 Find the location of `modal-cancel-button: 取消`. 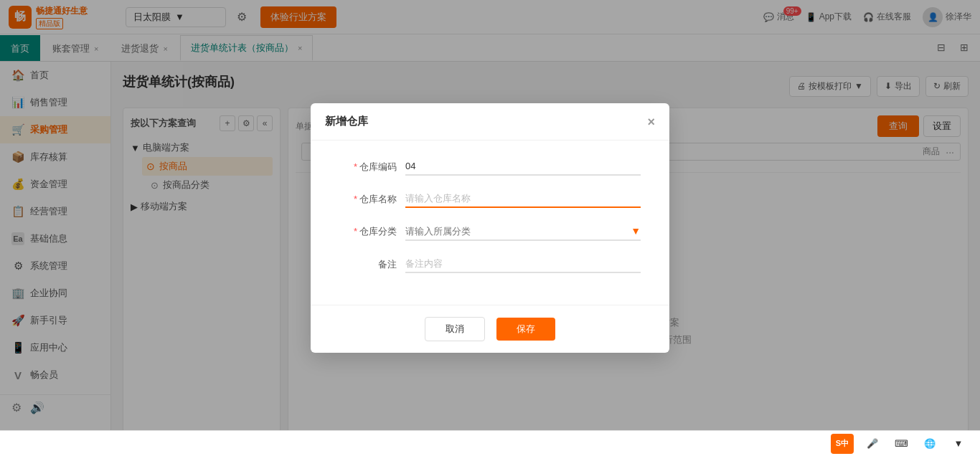

modal-cancel-button: 取消 is located at coordinates (455, 329).